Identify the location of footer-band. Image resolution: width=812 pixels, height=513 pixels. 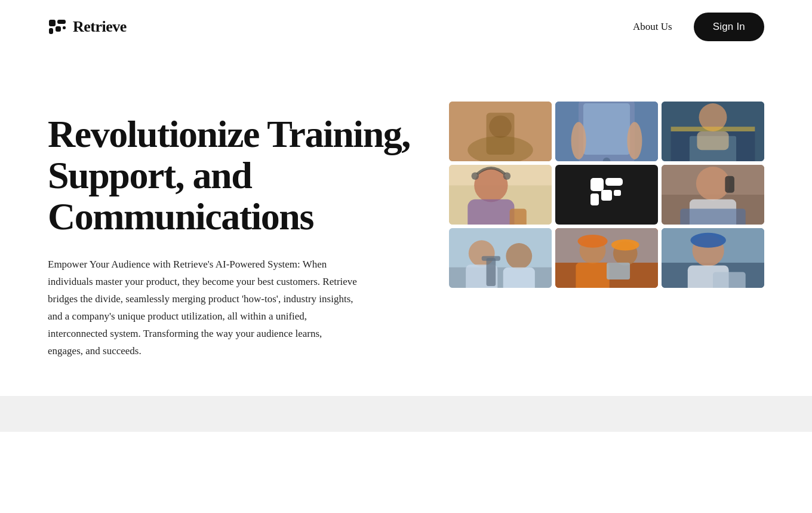
(406, 414).